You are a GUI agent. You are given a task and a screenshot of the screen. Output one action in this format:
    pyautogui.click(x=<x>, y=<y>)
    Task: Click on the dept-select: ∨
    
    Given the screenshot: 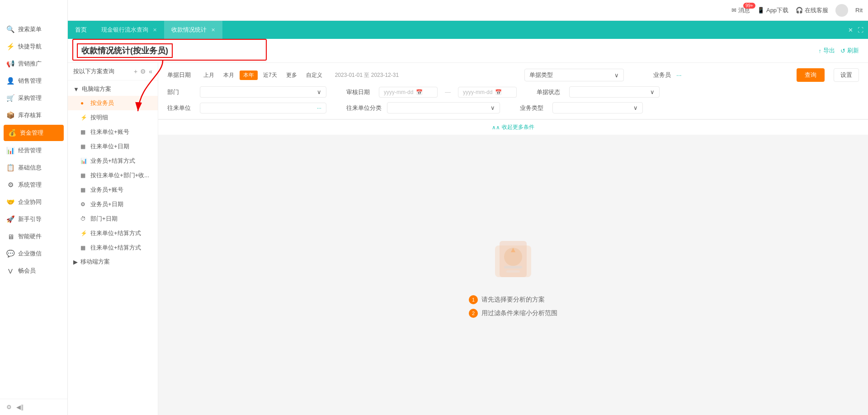 What is the action you would take?
    pyautogui.click(x=263, y=92)
    